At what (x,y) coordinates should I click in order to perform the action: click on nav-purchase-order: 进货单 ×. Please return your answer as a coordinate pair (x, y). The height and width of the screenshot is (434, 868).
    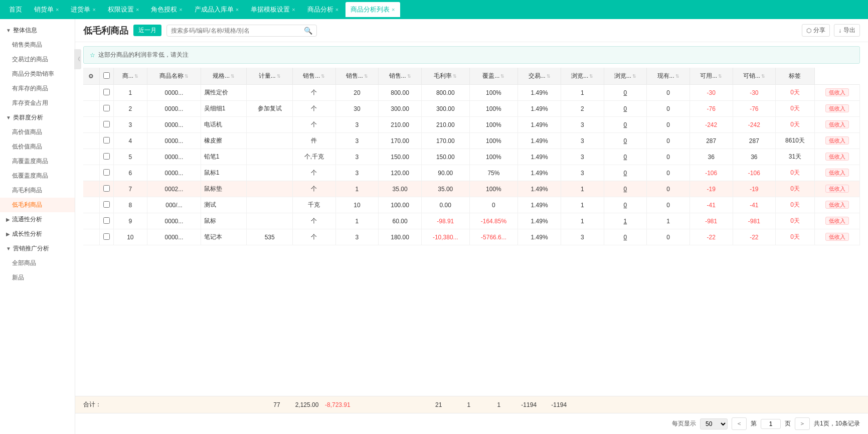
    Looking at the image, I should click on (83, 10).